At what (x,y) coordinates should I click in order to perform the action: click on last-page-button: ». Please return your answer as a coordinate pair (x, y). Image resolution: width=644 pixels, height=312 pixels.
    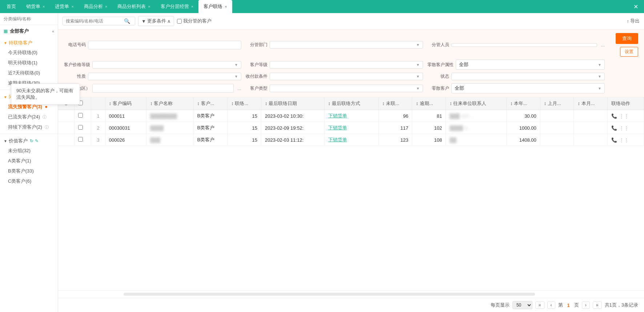
    Looking at the image, I should click on (597, 305).